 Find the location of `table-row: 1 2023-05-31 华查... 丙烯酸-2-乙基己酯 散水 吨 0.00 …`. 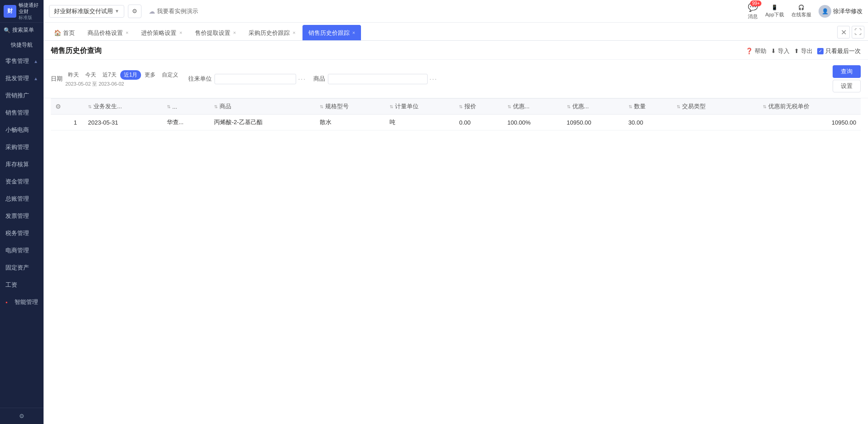

table-row: 1 2023-05-31 华查... 丙烯酸-2-乙基己酯 散水 吨 0.00 … is located at coordinates (456, 122).